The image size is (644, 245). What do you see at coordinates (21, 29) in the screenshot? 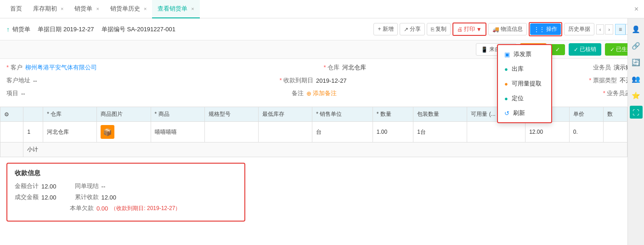
I see `doc-type-label: 销货单` at bounding box center [21, 29].